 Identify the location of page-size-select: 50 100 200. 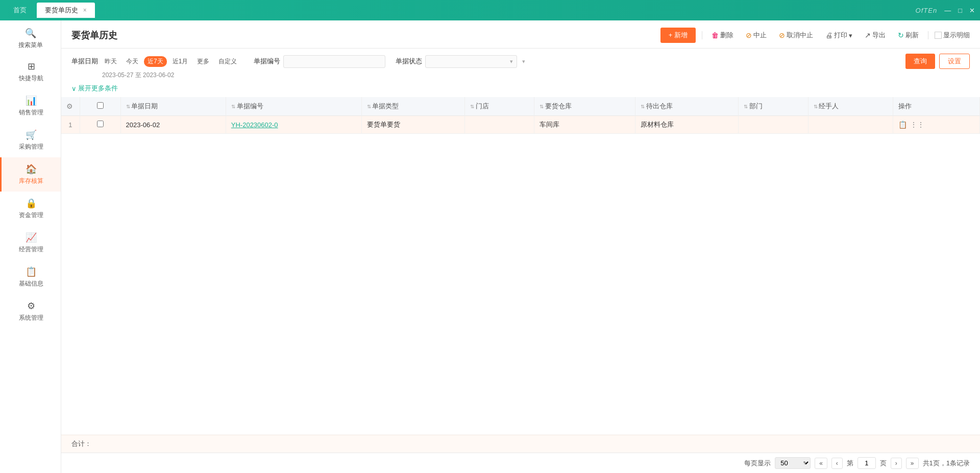
(793, 463).